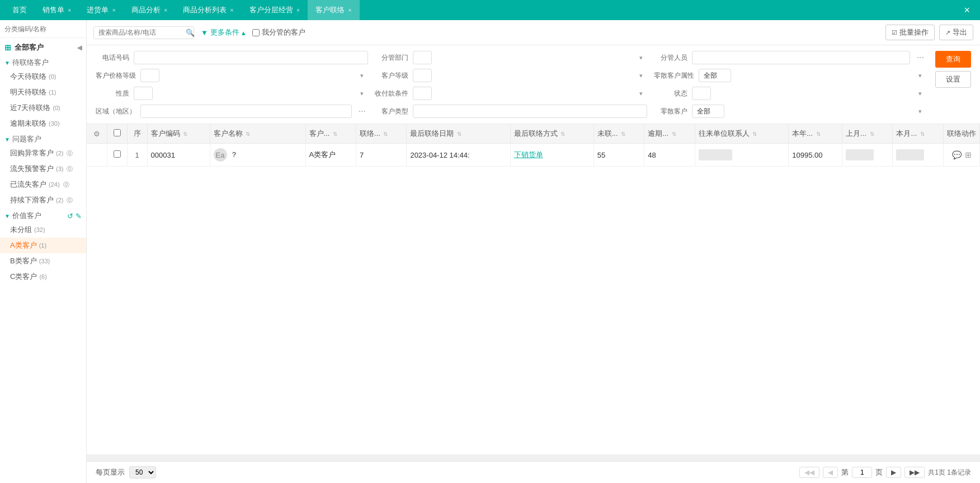 This screenshot has height=483, width=980. I want to click on filter-phone-input, so click(251, 58).